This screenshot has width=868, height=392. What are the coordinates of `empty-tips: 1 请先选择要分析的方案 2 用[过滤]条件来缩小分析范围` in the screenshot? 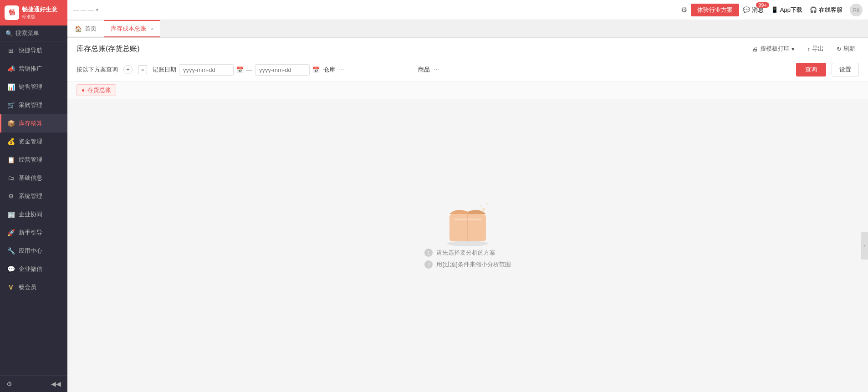 It's located at (467, 259).